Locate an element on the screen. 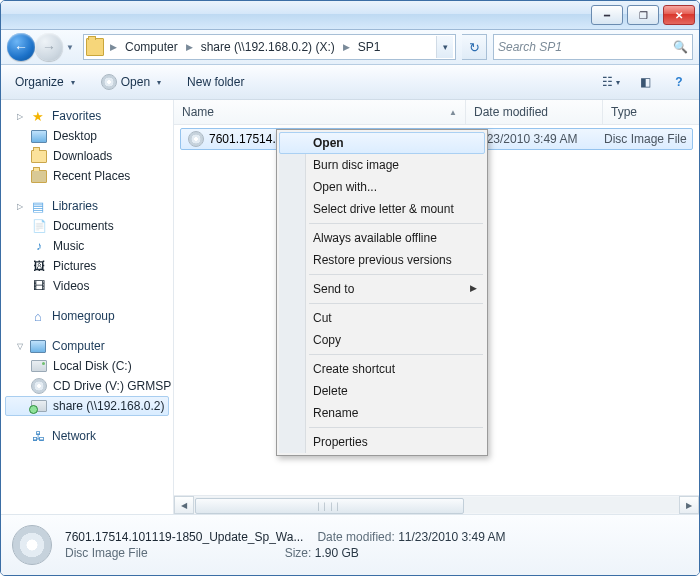 This screenshot has width=700, height=576. view-icon: ☷ is located at coordinates (608, 82).